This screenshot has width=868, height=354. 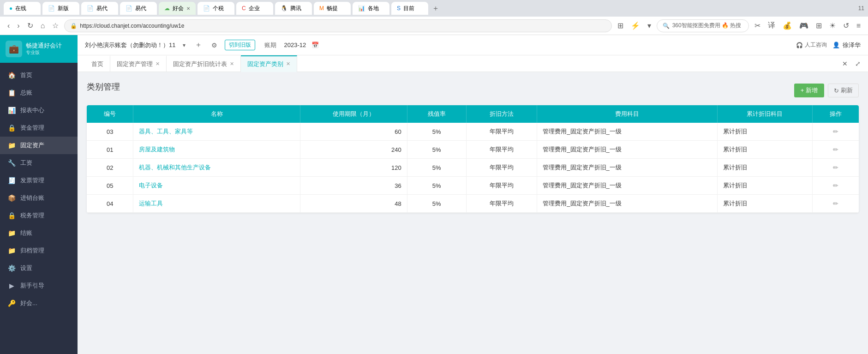 I want to click on browser-tab-0: ● 在线, so click(x=22, y=8).